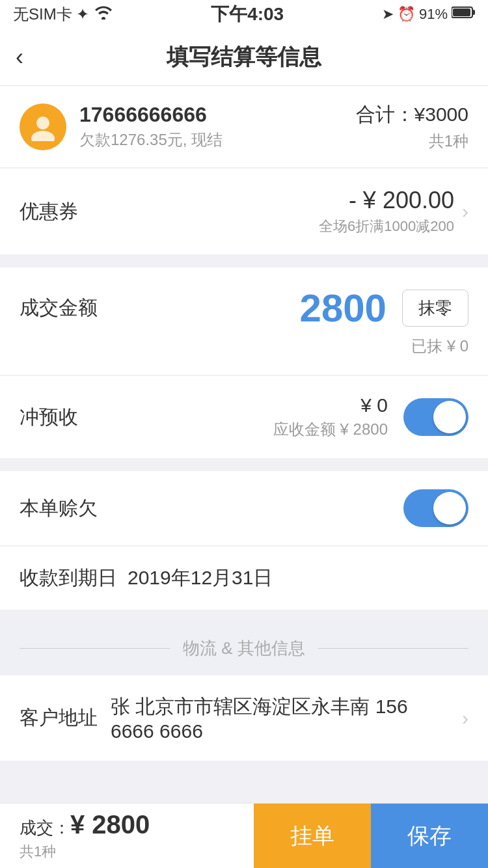  Describe the element at coordinates (151, 115) in the screenshot. I see `customer-phone: 17666666666` at that location.